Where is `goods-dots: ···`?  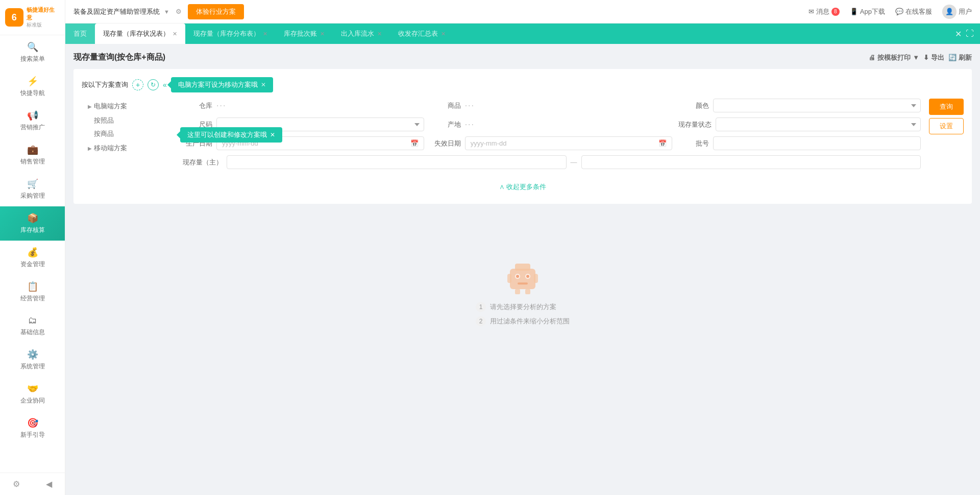 goods-dots: ··· is located at coordinates (470, 106).